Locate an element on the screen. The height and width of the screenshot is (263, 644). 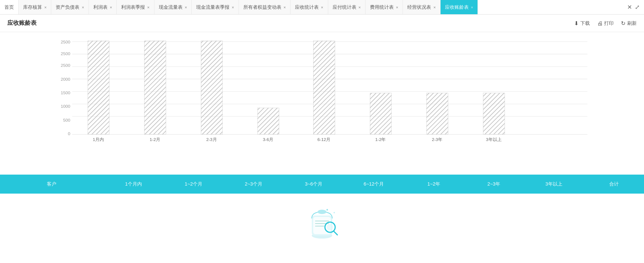
tab-cashflow-label: 现金流量表 is located at coordinates (171, 7).